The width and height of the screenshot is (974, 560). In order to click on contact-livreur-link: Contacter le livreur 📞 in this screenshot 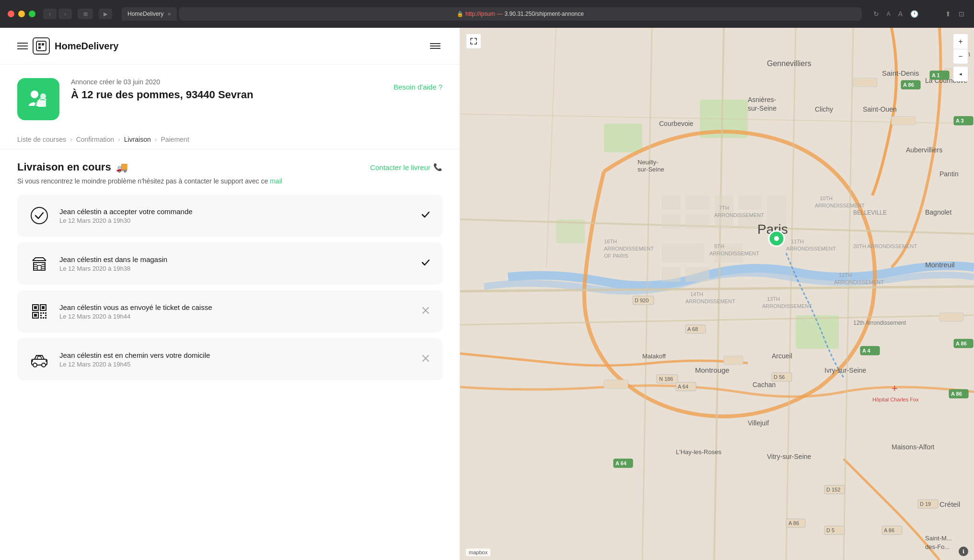, I will do `click(406, 167)`.